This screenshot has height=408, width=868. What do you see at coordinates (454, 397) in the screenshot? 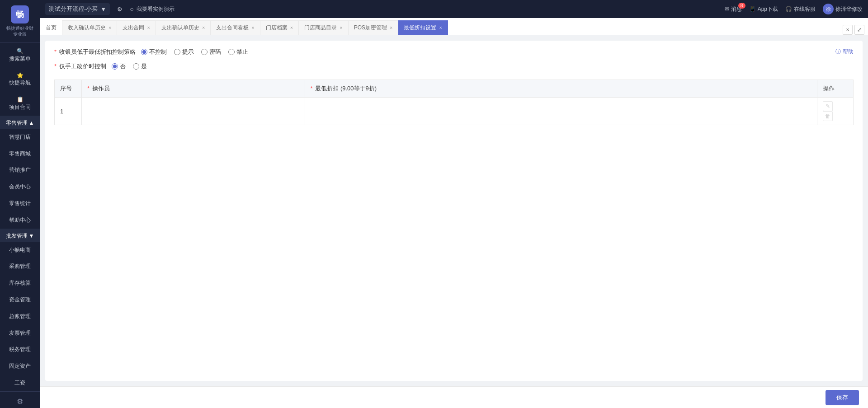
I see `footer-bar: 保存` at bounding box center [454, 397].